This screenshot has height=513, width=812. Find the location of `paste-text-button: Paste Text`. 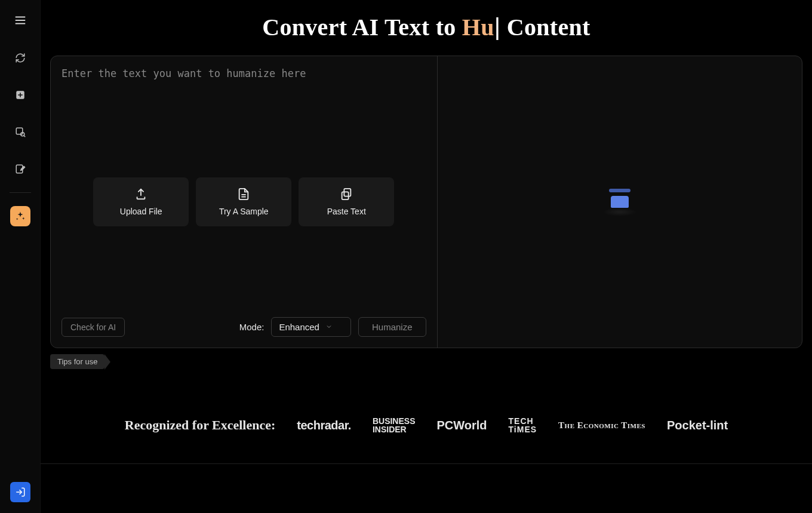

paste-text-button: Paste Text is located at coordinates (346, 202).